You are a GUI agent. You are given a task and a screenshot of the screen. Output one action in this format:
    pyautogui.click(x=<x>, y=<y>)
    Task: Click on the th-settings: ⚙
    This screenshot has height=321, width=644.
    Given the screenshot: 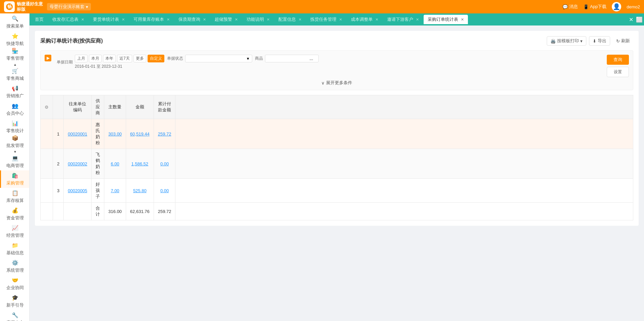 What is the action you would take?
    pyautogui.click(x=47, y=107)
    